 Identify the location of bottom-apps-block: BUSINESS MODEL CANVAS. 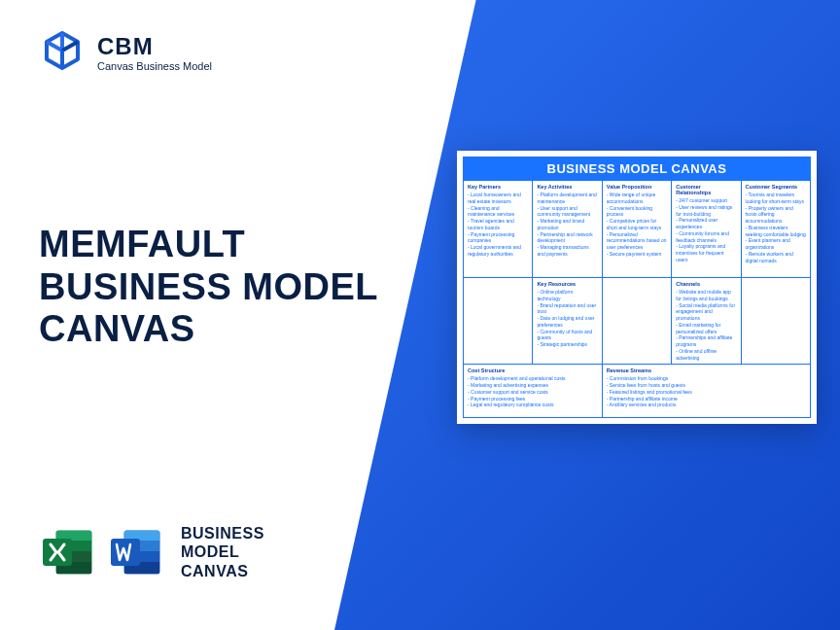
(152, 552).